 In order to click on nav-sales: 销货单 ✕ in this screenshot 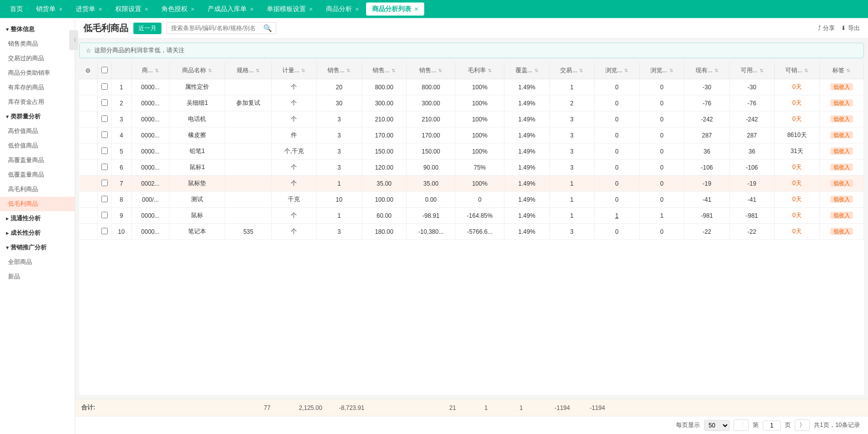, I will do `click(49, 9)`.